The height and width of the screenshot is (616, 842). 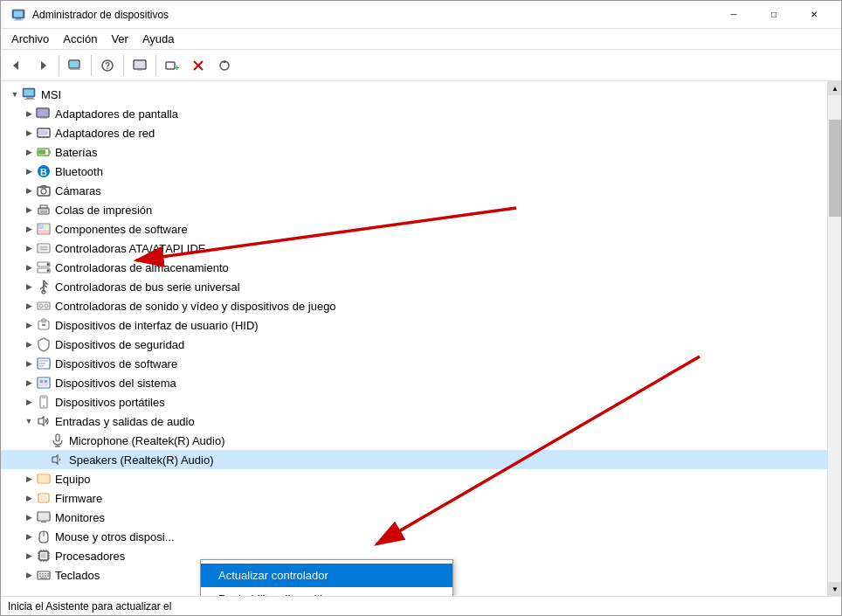 I want to click on expand-dispositivos-sistema: ▶, so click(x=29, y=383).